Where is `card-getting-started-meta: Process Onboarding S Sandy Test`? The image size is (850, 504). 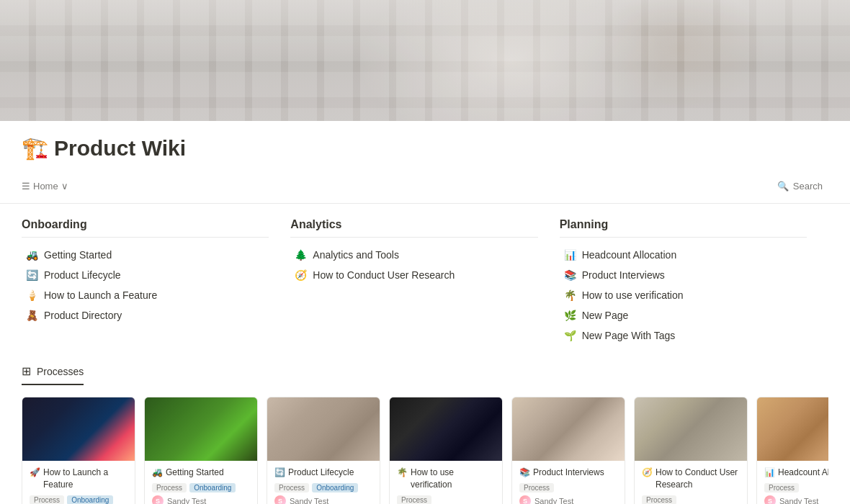 card-getting-started-meta: Process Onboarding S Sandy Test is located at coordinates (201, 494).